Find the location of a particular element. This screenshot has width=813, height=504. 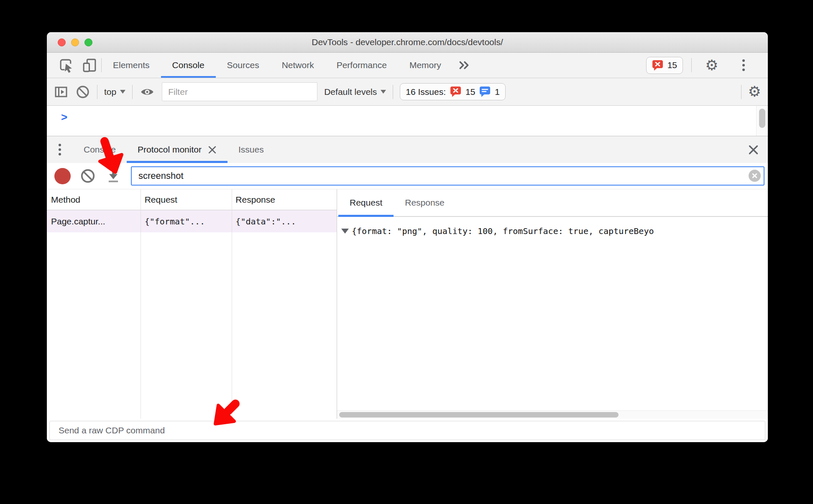

drawer-tabbar: Console Protocol monitor Issues is located at coordinates (407, 150).